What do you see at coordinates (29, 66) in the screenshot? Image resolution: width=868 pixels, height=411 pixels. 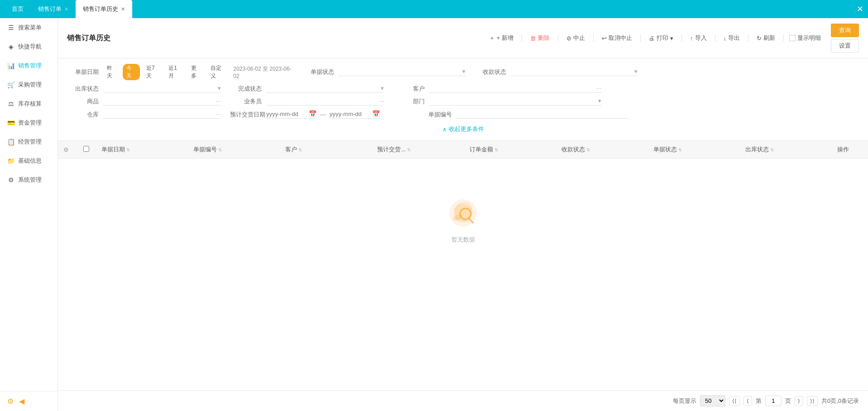 I see `sidebar-item-sales-mgmt: 📊 销售管理` at bounding box center [29, 66].